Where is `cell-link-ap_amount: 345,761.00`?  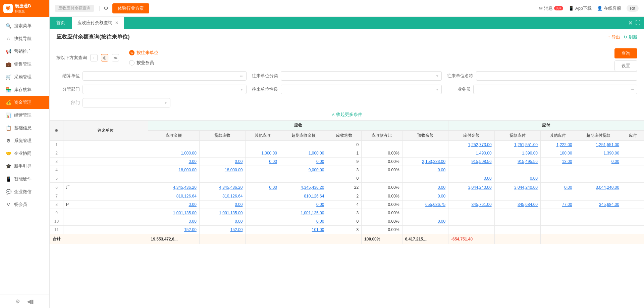
cell-link-ap_amount: 345,761.00 is located at coordinates (482, 205).